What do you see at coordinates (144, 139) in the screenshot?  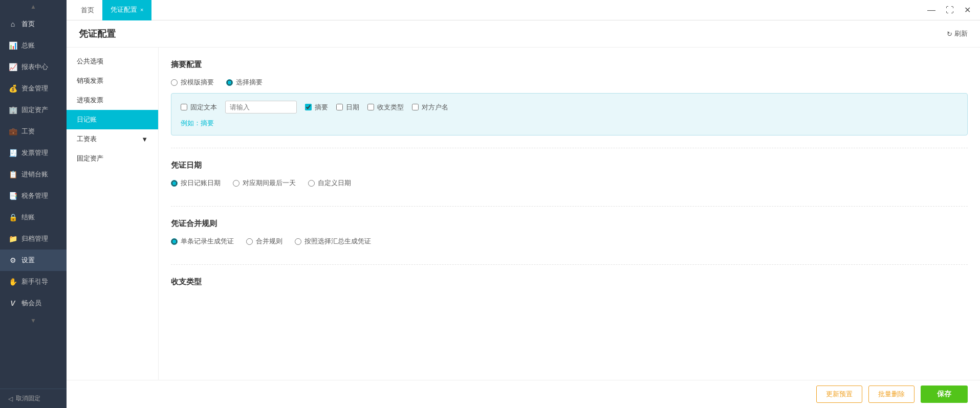 I see `chevron-right-icon: ▼` at bounding box center [144, 139].